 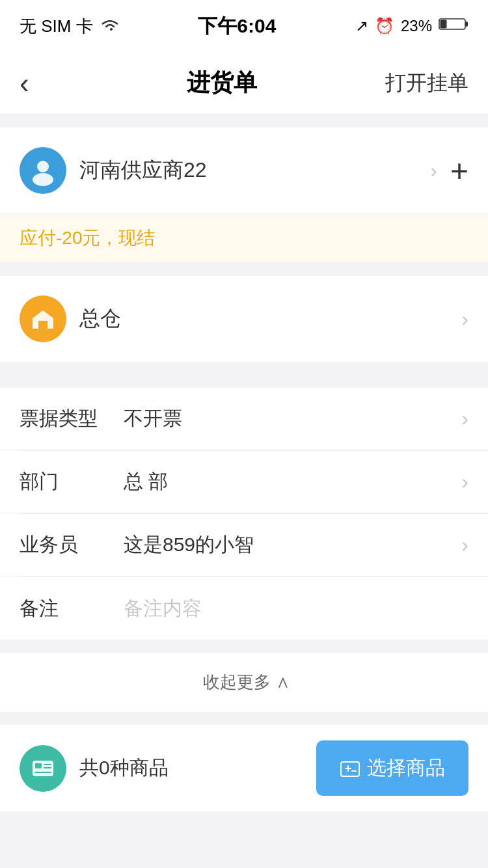 I want to click on select-btn-label: 选择商品, so click(x=406, y=768).